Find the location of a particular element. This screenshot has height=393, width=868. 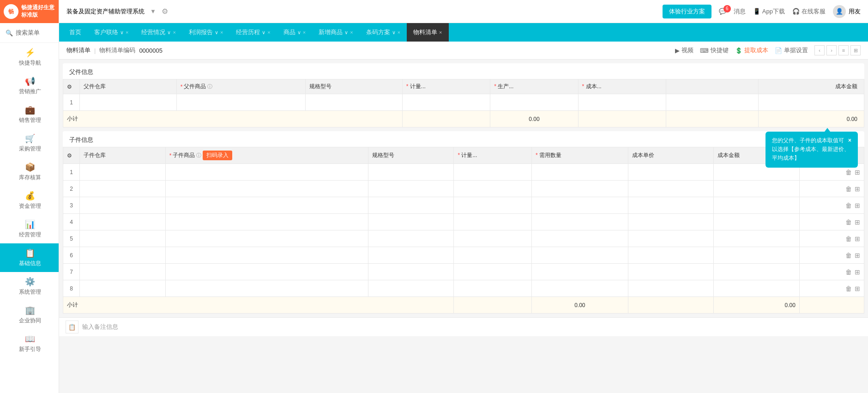

child-goods-info-icon: ⓘ is located at coordinates (199, 155).